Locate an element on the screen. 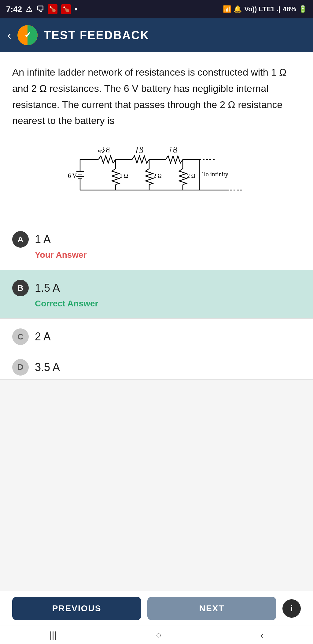  status-left: 7:42 ⚠ 🗨 🍗 🍗 • is located at coordinates (42, 9).